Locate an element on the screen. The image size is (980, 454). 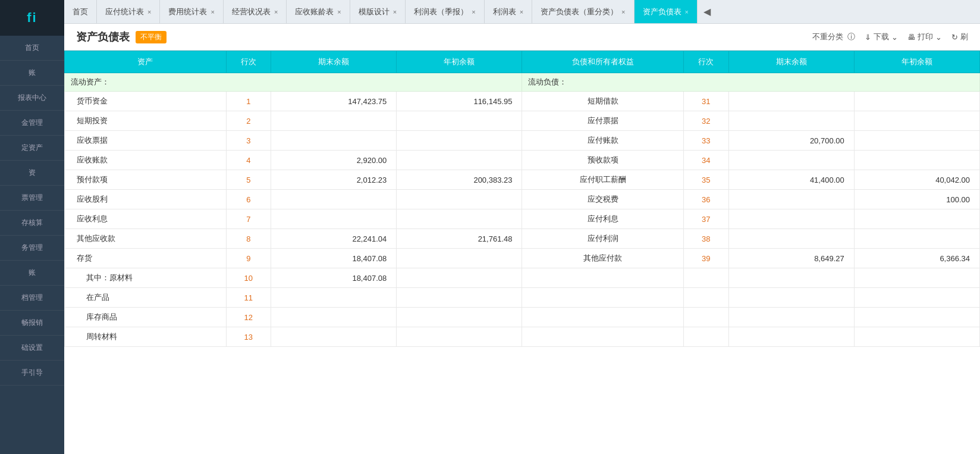
left-row-num: 10 is located at coordinates (249, 278).